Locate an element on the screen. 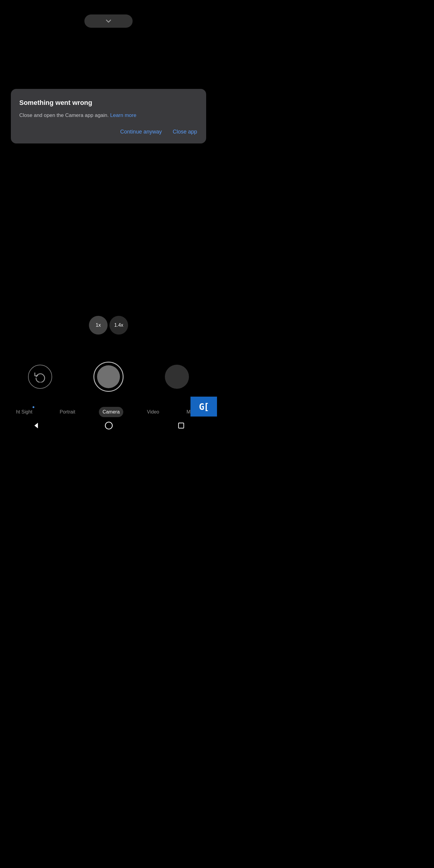 The height and width of the screenshot is (868, 434). zoom-controls: 1x 1.4x is located at coordinates (108, 325).